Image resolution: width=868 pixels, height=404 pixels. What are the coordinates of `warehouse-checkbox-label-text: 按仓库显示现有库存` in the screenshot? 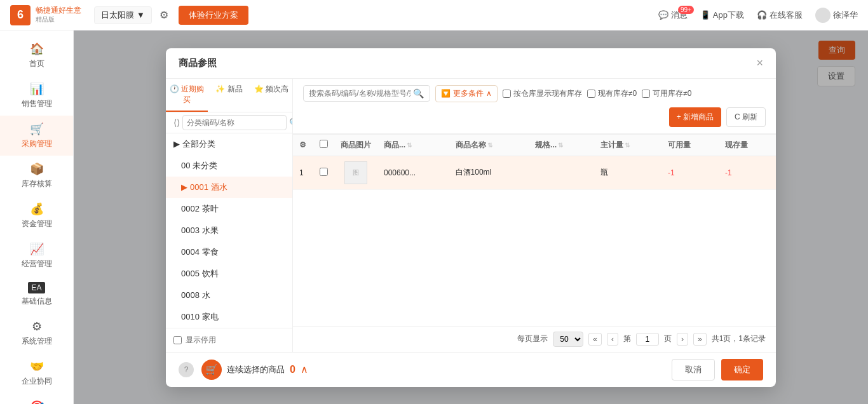 It's located at (548, 94).